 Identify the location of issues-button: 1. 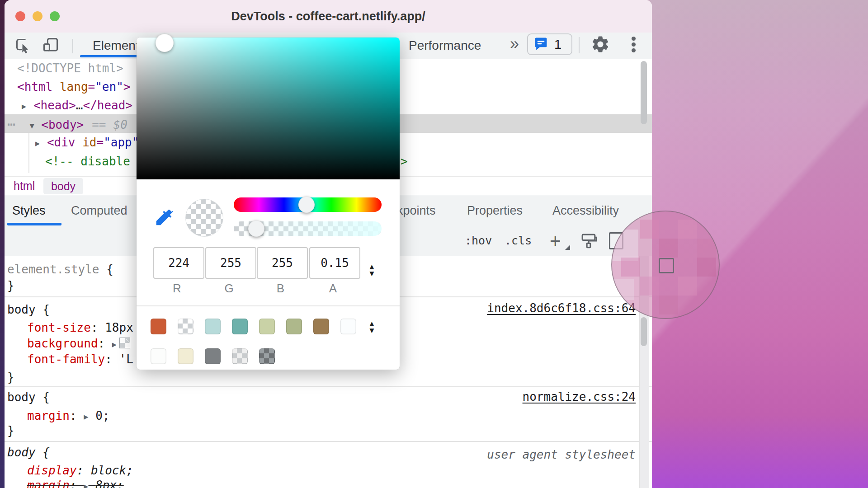
(550, 44).